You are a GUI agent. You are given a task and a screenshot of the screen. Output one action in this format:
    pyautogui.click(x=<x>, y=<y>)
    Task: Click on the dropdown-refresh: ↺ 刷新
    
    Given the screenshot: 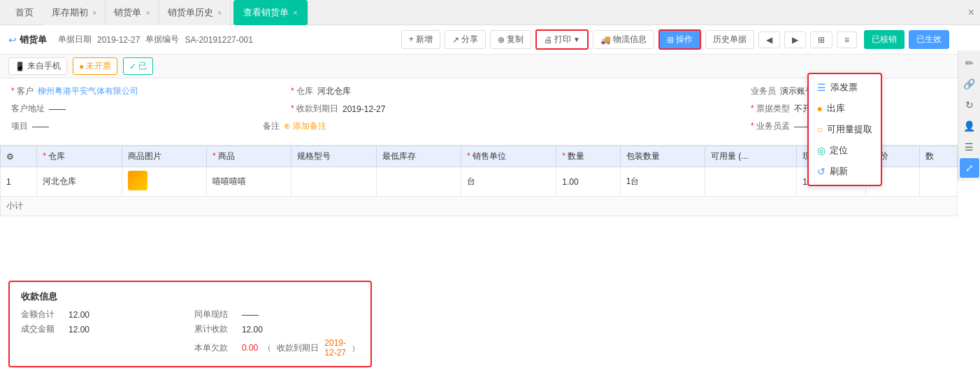 What is the action you would take?
    pyautogui.click(x=844, y=171)
    